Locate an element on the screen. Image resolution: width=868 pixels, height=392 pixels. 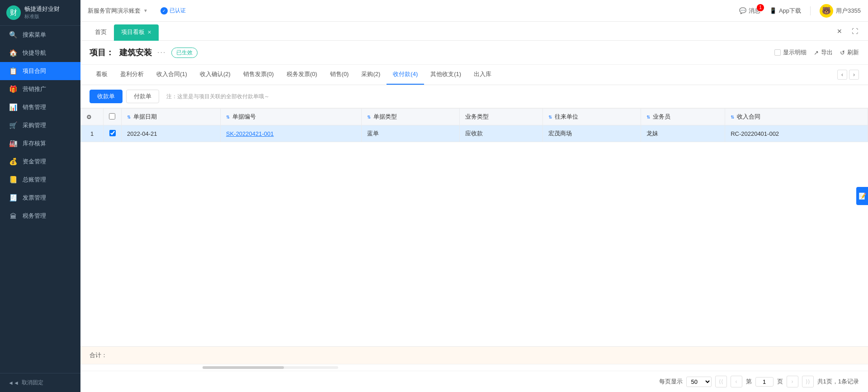
subtabs: 看板 盈利分析 收入合同(1) 收入确认(2) 销售发票(0) 税务发票(0) … is located at coordinates (474, 75).